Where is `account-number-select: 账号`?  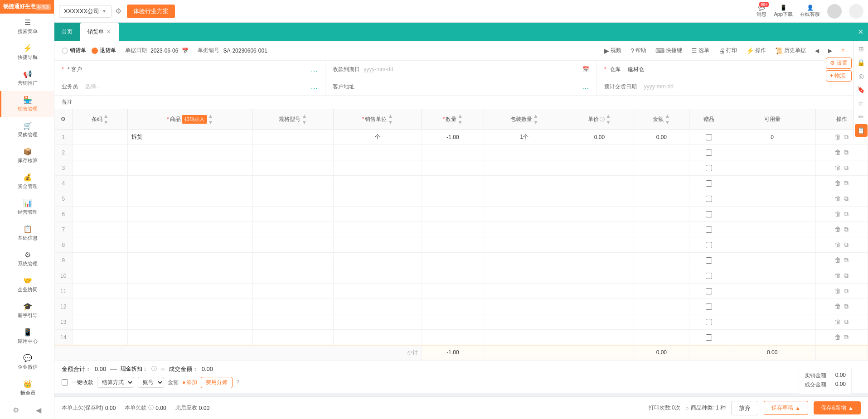
account-number-select: 账号 is located at coordinates (151, 382).